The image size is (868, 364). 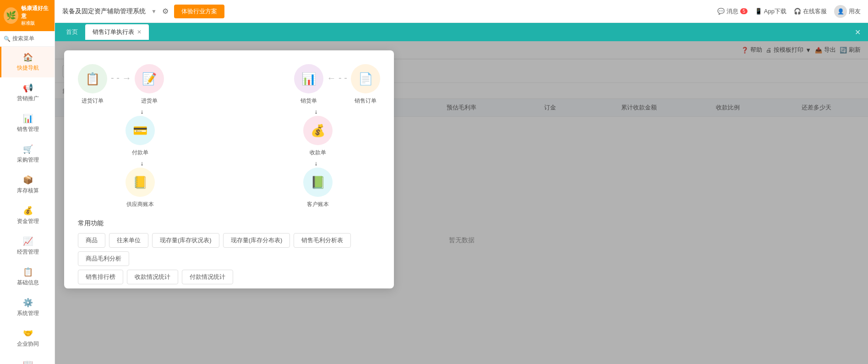 What do you see at coordinates (28, 303) in the screenshot?
I see `system-icon: ⚙️` at bounding box center [28, 303].